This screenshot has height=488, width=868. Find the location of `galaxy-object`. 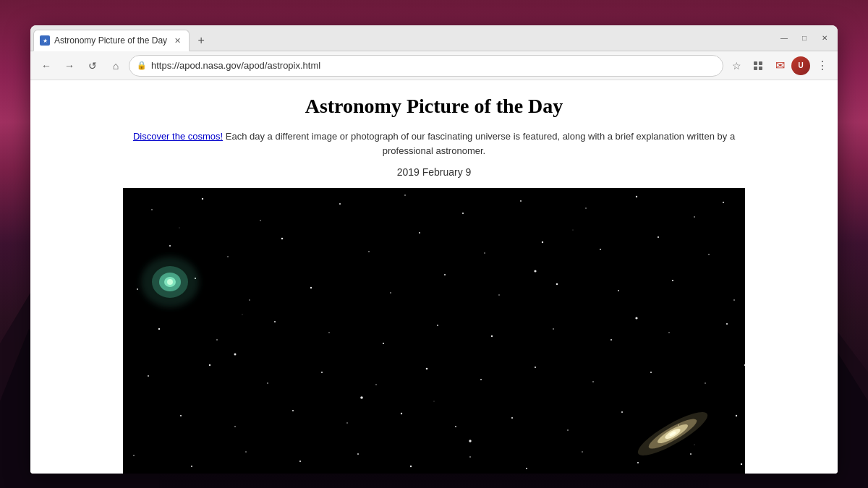

galaxy-object is located at coordinates (673, 434).